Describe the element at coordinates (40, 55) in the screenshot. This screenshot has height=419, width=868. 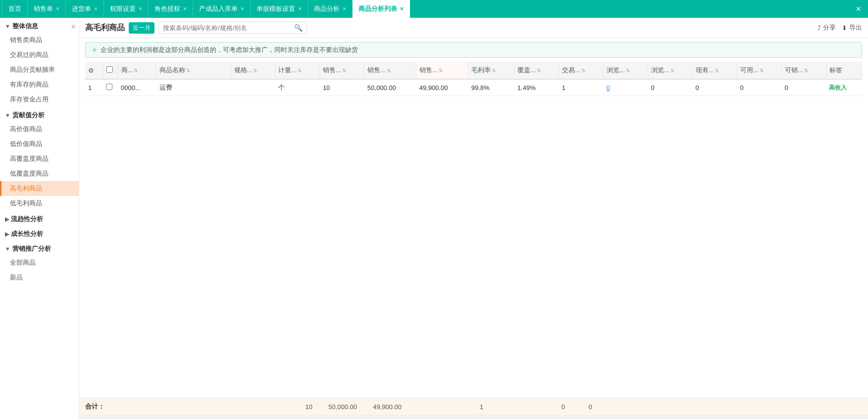
I see `sidebar-item-traded-goods: 交易过的商品` at that location.